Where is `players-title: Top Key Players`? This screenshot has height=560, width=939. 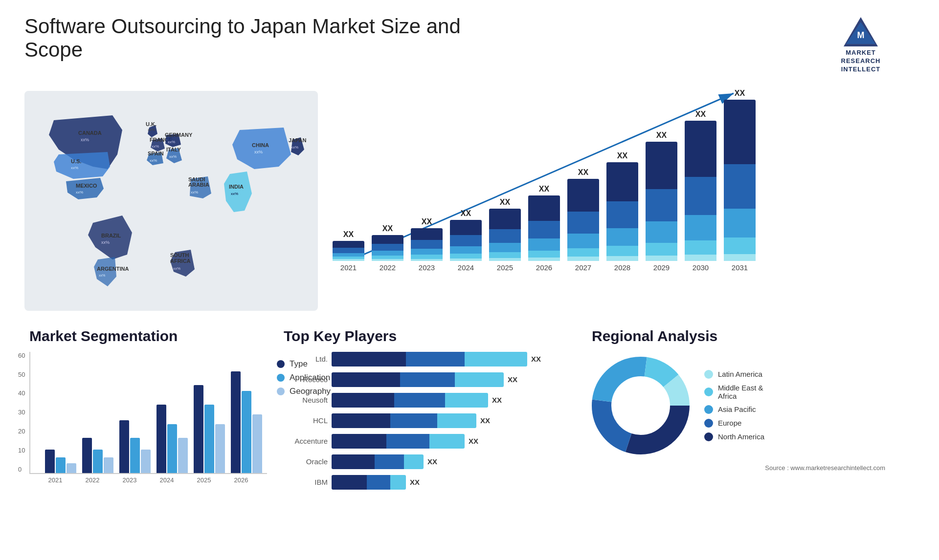 players-title: Top Key Players is located at coordinates (425, 336).